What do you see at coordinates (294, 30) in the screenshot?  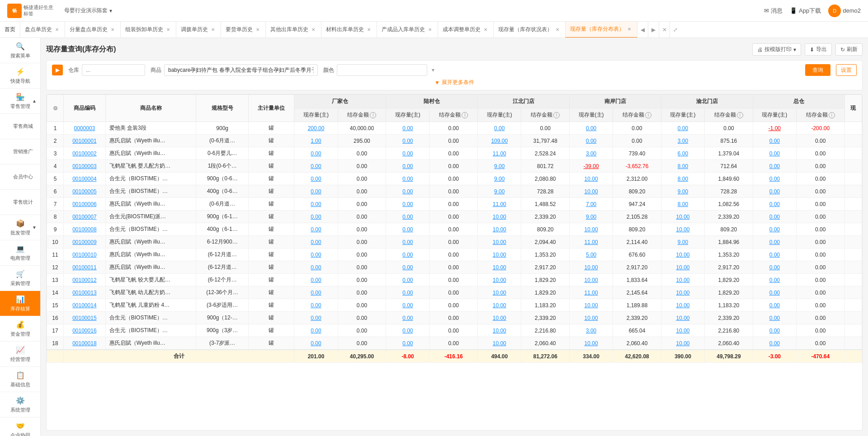 I see `tab-other-out: 其他出库单历史 ✕` at bounding box center [294, 30].